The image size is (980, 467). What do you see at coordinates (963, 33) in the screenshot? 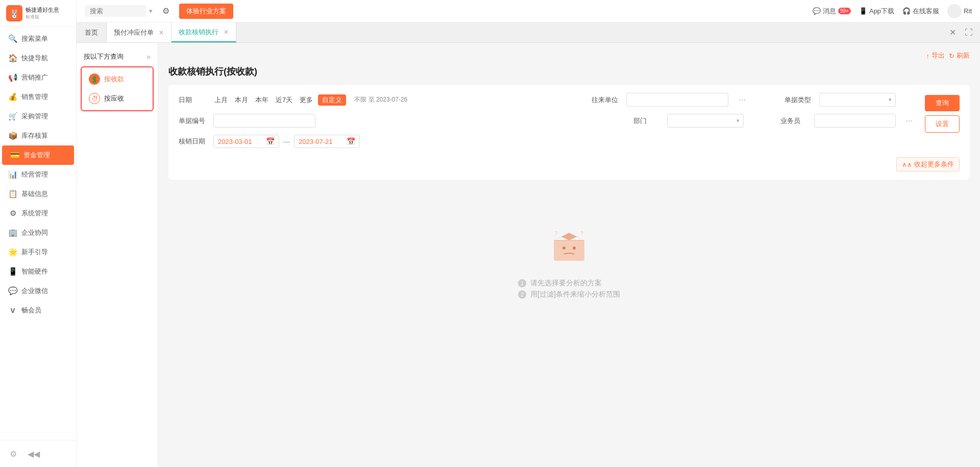
I see `tab-bar-actions: ✕ ⛶` at bounding box center [963, 33].